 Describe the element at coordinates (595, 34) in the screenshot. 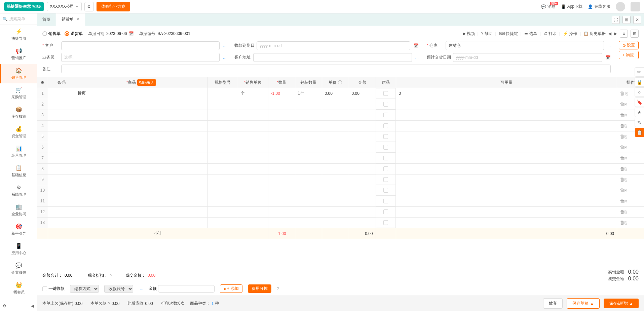

I see `history-btn: 📋 历史单据` at that location.